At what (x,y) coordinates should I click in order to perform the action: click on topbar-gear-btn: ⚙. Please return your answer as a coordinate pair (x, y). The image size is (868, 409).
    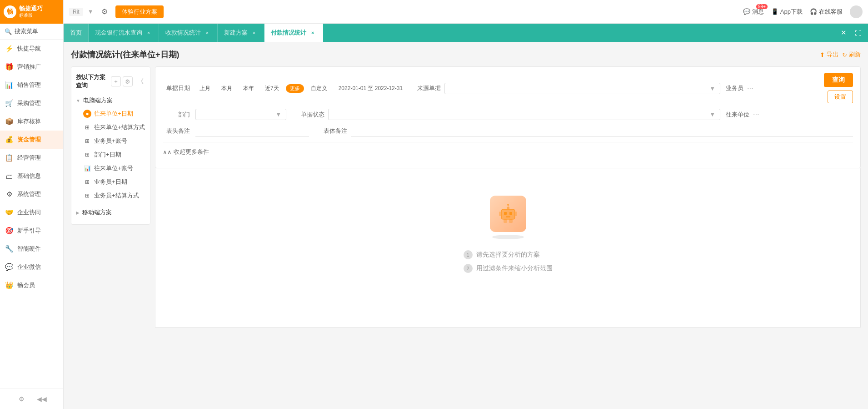
    Looking at the image, I should click on (105, 12).